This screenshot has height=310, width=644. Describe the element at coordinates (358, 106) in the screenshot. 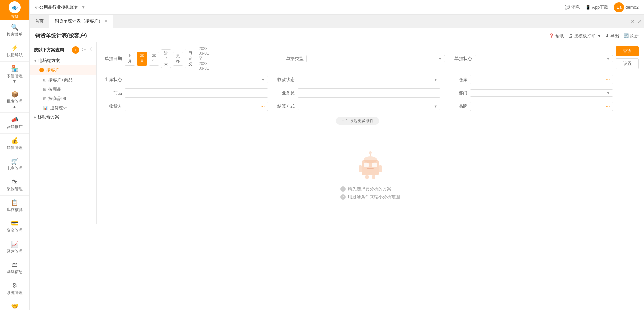

I see `filter-row-recipient: 收货人 ··· 结算方式` at that location.